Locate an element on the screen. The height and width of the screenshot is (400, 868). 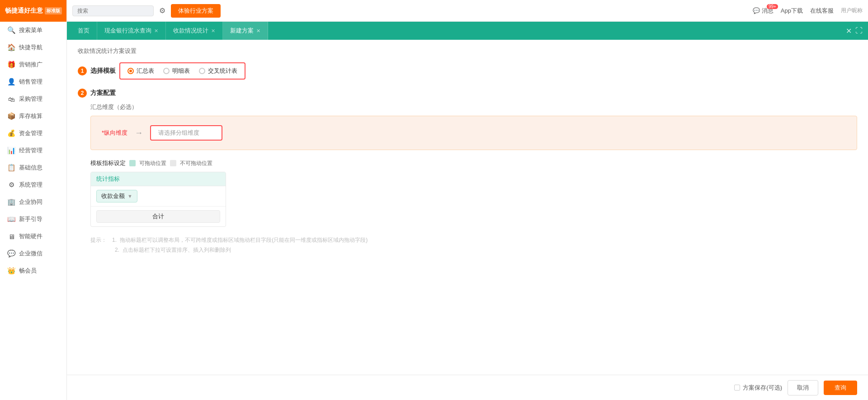
sidebar-item-sales: 👤 销售管理 is located at coordinates (33, 82).